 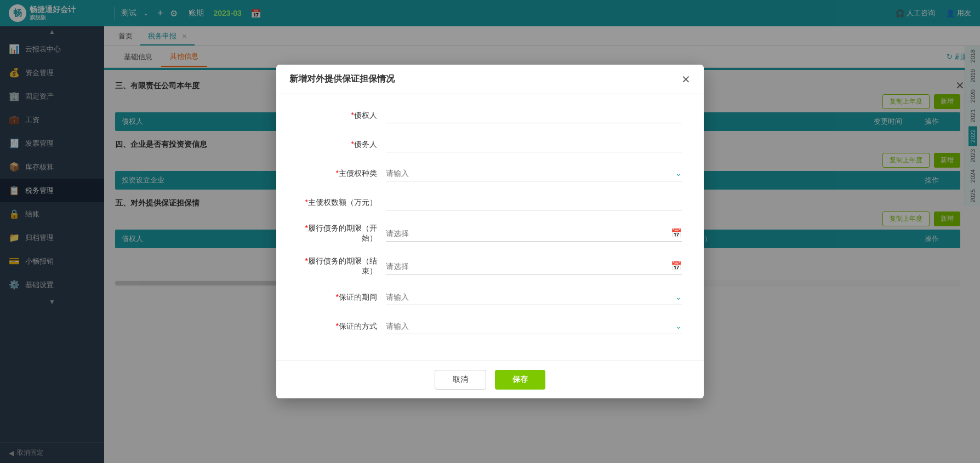 What do you see at coordinates (490, 173) in the screenshot?
I see `form-row-claim-type: *主债权种类 ⌄` at bounding box center [490, 173].